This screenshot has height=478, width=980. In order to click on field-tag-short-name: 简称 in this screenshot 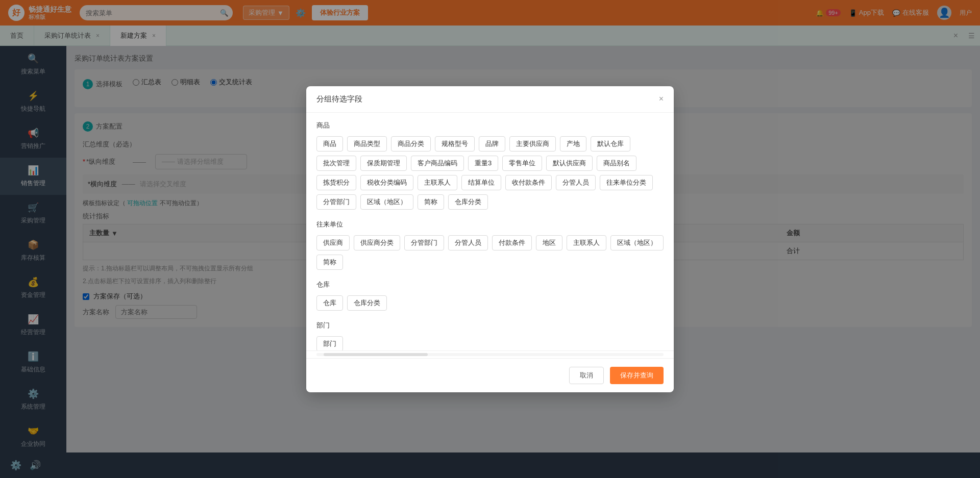, I will do `click(431, 202)`.